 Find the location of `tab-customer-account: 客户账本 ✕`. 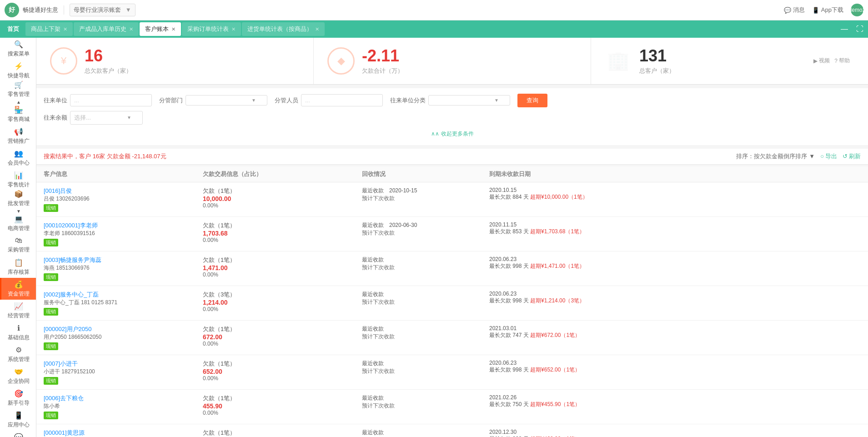

tab-customer-account: 客户账本 ✕ is located at coordinates (160, 29).